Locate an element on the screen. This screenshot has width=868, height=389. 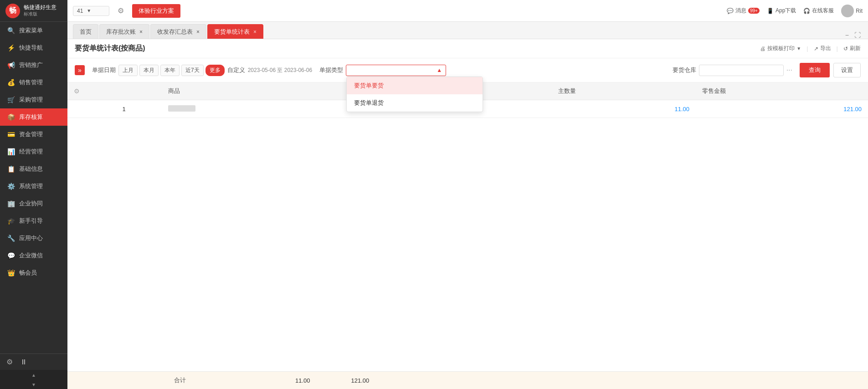
sidebar-item-marketing: 📢 营销推广 is located at coordinates (34, 65).